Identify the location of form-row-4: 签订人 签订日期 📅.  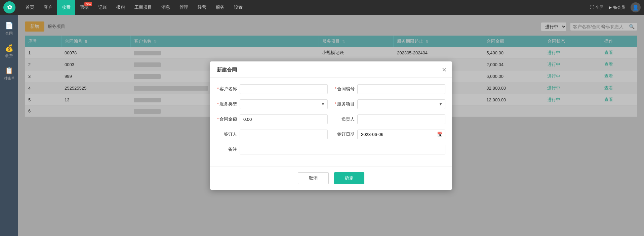
(331, 134).